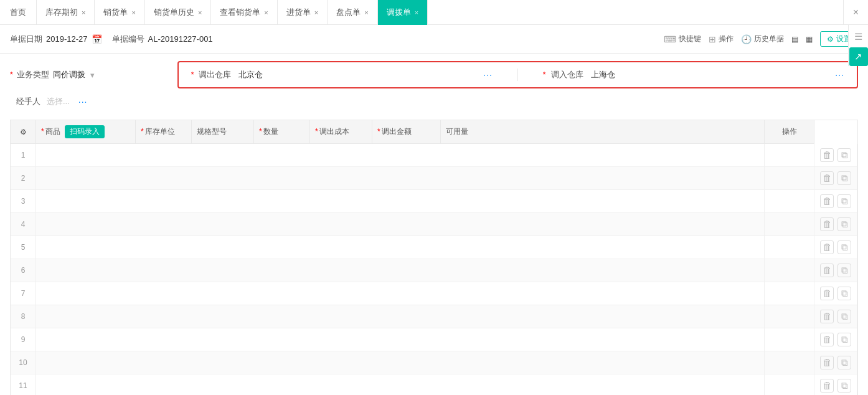 The height and width of the screenshot is (395, 868). Describe the element at coordinates (790, 132) in the screenshot. I see `col-ops: 操作` at that location.